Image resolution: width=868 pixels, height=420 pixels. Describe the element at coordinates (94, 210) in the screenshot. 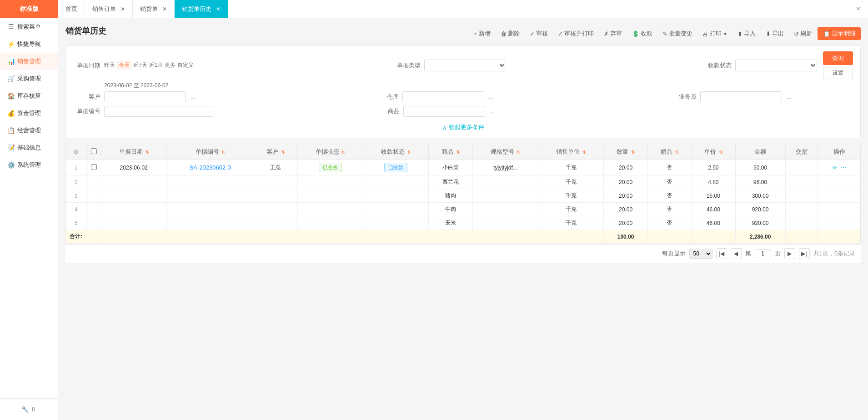

I see `row-checkbox-cell` at that location.